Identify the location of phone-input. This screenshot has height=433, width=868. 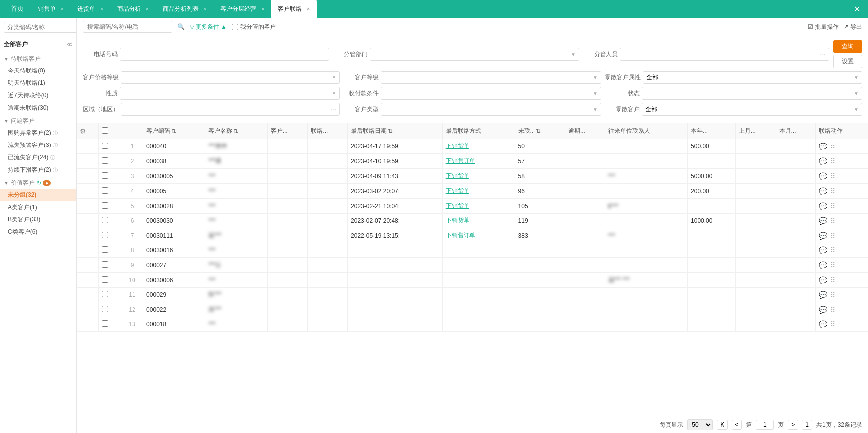
(224, 54).